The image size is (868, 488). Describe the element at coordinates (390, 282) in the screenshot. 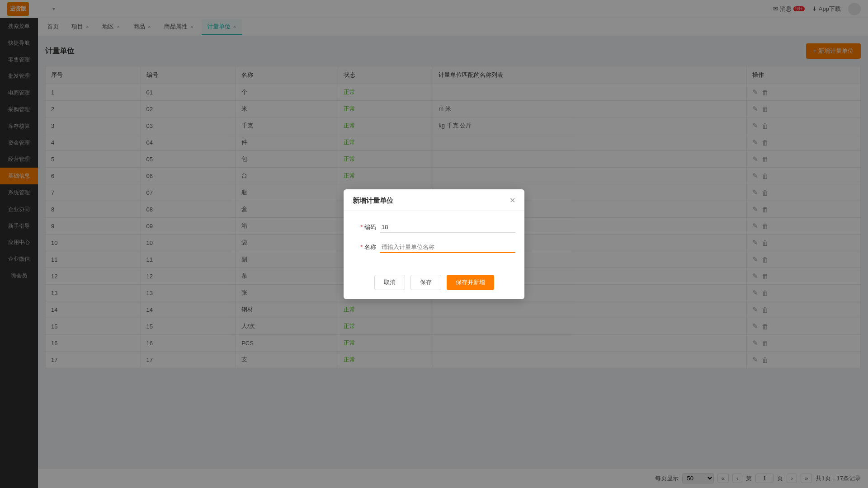

I see `cancel-button: 取消` at that location.